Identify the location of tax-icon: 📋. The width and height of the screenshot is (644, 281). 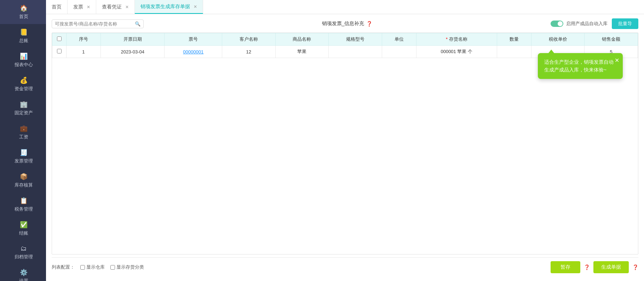
(24, 201).